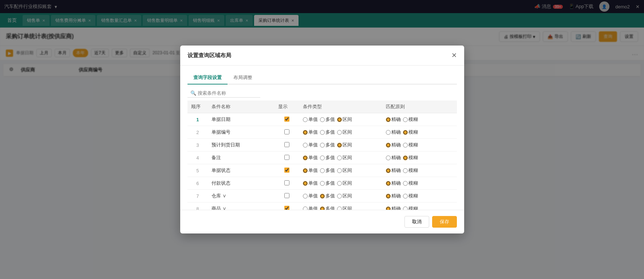 The height and width of the screenshot is (279, 644). What do you see at coordinates (322, 73) in the screenshot?
I see `modal-body: 查询字段设置 布局调整 🔍 顺序 条件名称 显示 条件类型` at bounding box center [322, 73].